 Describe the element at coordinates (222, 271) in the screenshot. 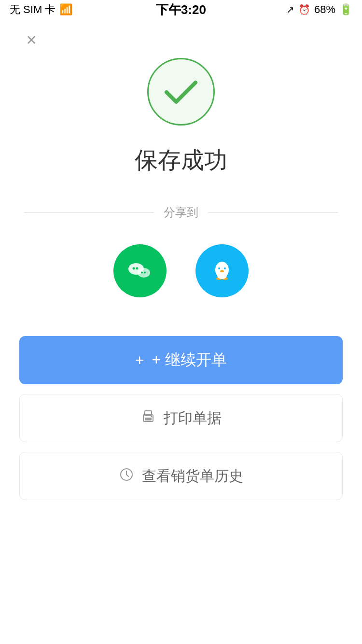

I see `qq-share-button` at that location.